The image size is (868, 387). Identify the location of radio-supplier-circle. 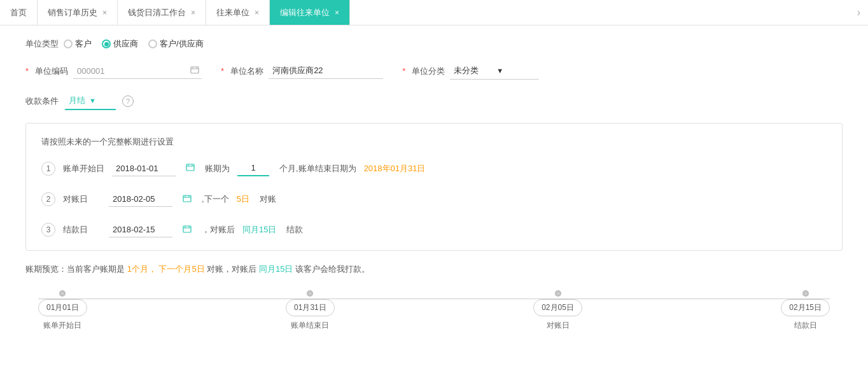
(106, 44).